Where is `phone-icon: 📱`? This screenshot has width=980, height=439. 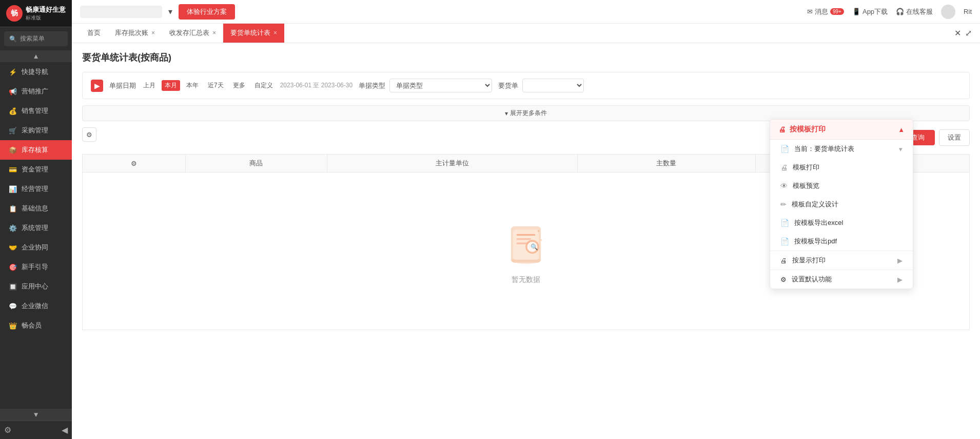 phone-icon: 📱 is located at coordinates (856, 11).